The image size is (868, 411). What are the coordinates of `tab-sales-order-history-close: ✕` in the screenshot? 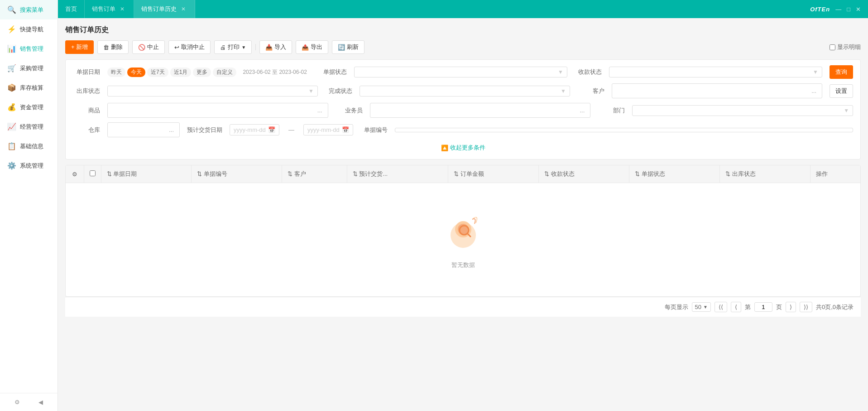 It's located at (183, 9).